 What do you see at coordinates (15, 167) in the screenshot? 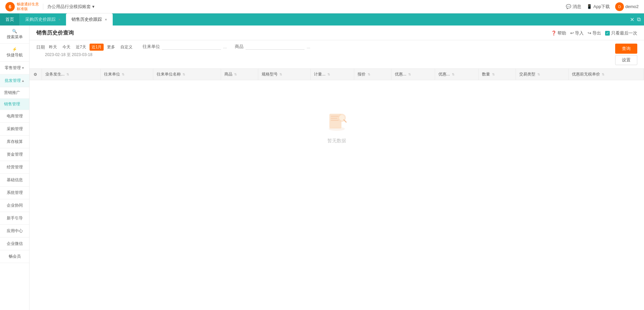
I see `sidebar-item-operations: 经营管理` at bounding box center [15, 167].